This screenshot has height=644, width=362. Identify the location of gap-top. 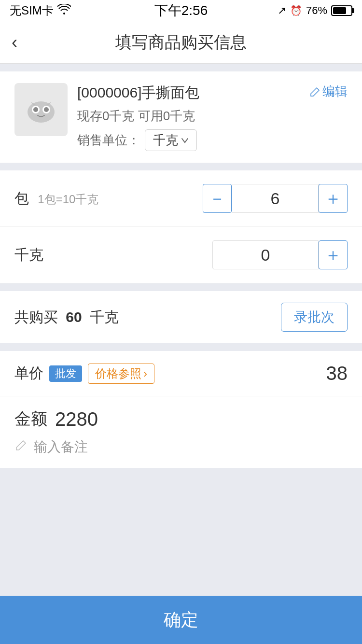
(181, 68).